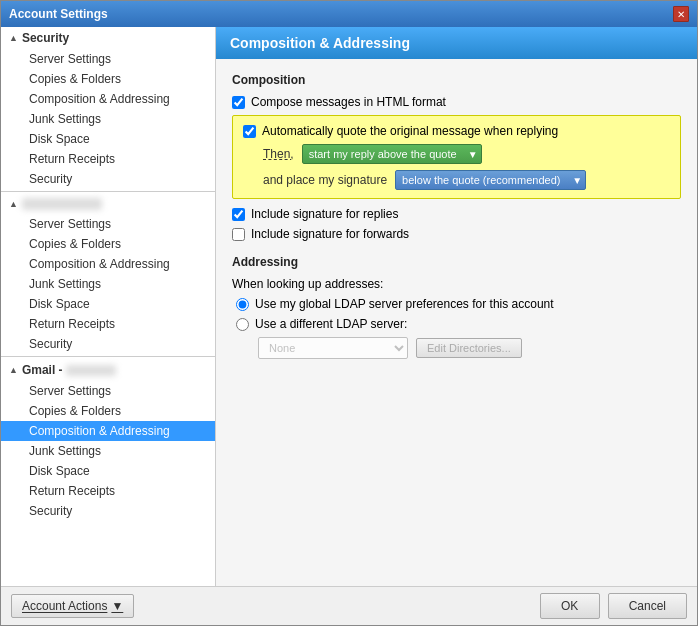 This screenshot has height=626, width=698. Describe the element at coordinates (46, 38) in the screenshot. I see `section1-label: Security` at that location.